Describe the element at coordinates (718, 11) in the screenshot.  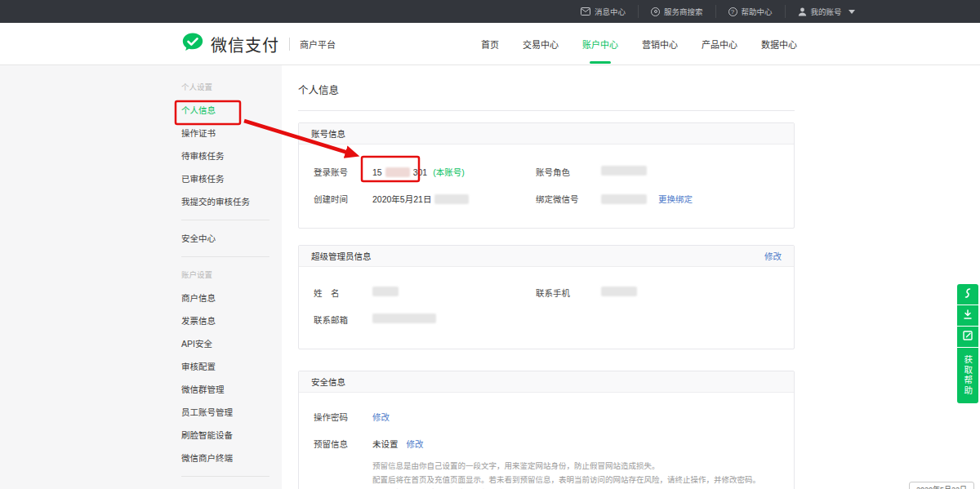
I see `topbar-menu: 消息中心 服务商搜索 ? 帮助中心 我的账号` at that location.